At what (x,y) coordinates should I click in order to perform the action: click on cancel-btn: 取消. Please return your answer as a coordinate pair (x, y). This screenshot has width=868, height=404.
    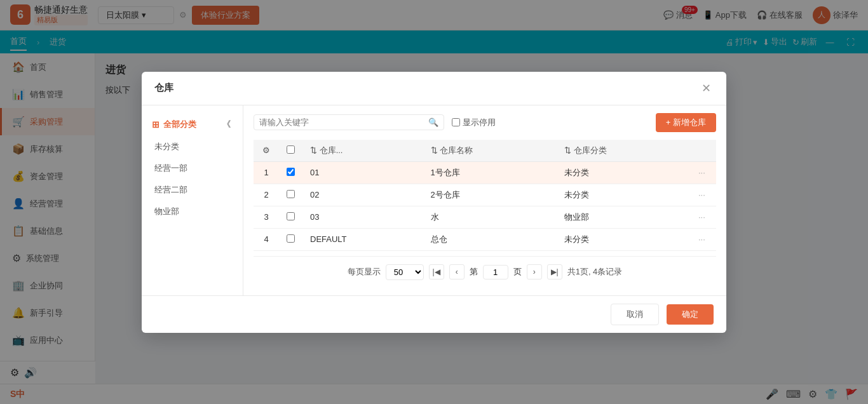
    Looking at the image, I should click on (635, 314).